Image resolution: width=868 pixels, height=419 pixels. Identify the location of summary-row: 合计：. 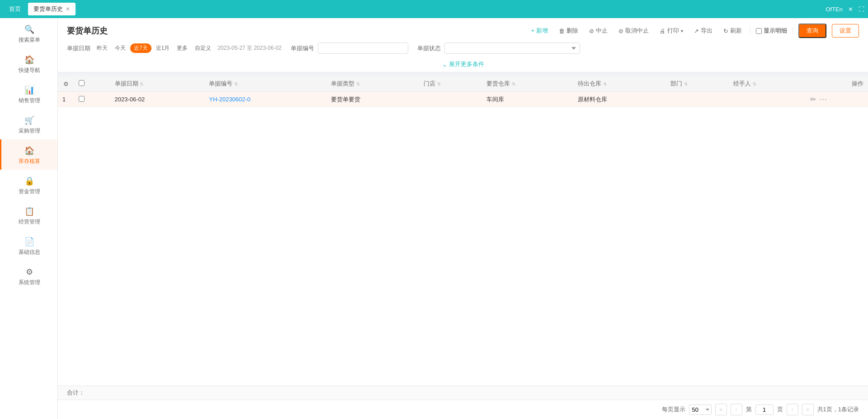
(463, 393).